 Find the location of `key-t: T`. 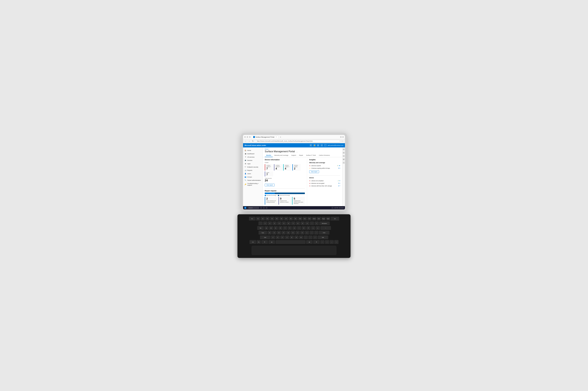

key-t: T is located at coordinates (285, 228).